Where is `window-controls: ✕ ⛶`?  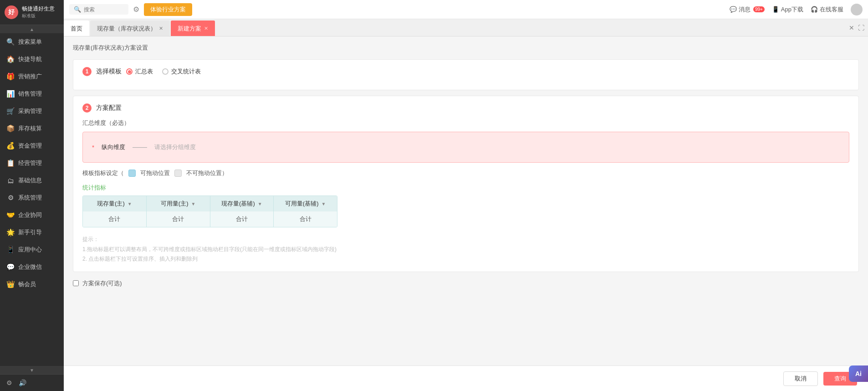 window-controls: ✕ ⛶ is located at coordinates (857, 28).